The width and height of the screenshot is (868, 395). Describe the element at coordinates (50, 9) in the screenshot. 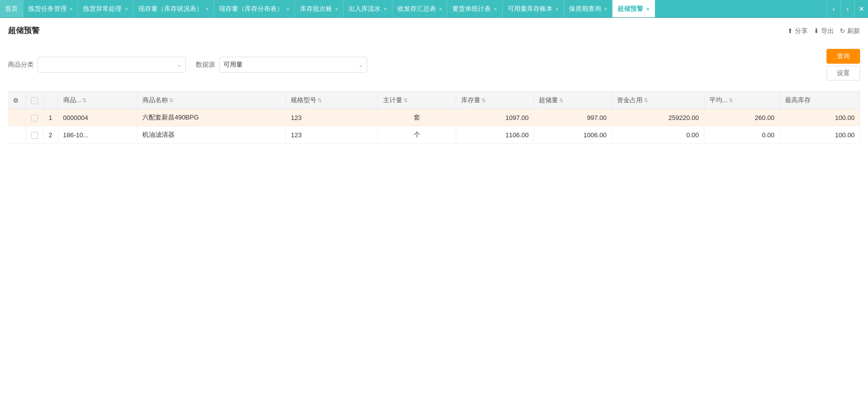

I see `nav-item: 拣货任务管理×` at that location.